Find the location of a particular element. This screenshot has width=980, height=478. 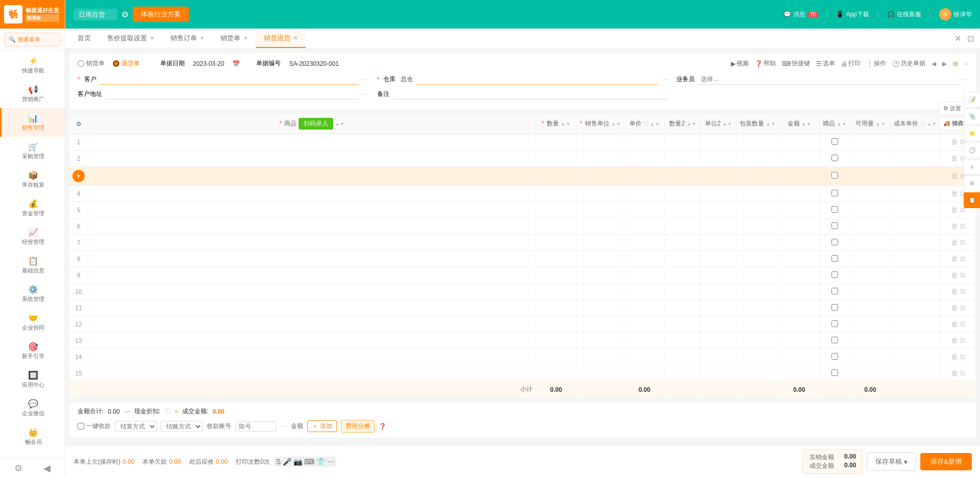

operate-btn: ⋮ 操作 is located at coordinates (876, 63).